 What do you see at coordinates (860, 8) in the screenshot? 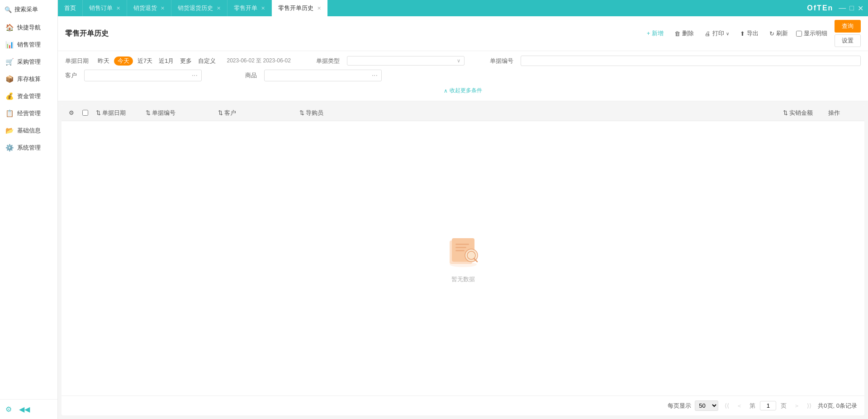
I see `window-close-btn: ✕` at bounding box center [860, 8].